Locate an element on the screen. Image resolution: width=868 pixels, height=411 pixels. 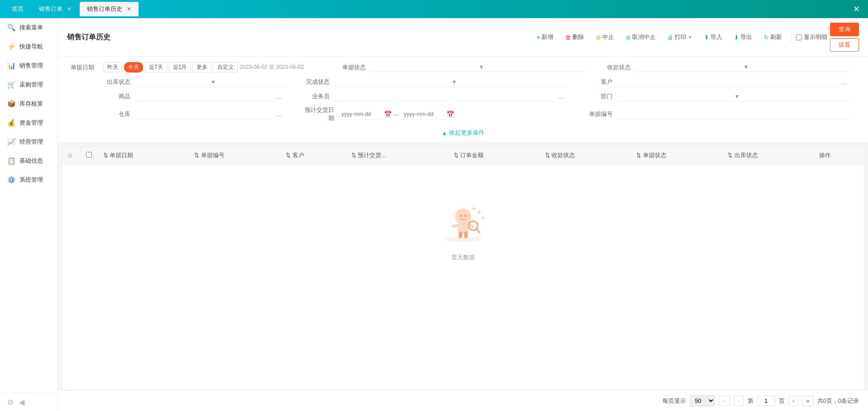
col-doc-status: ⇅ 单据状态 is located at coordinates (676, 156).